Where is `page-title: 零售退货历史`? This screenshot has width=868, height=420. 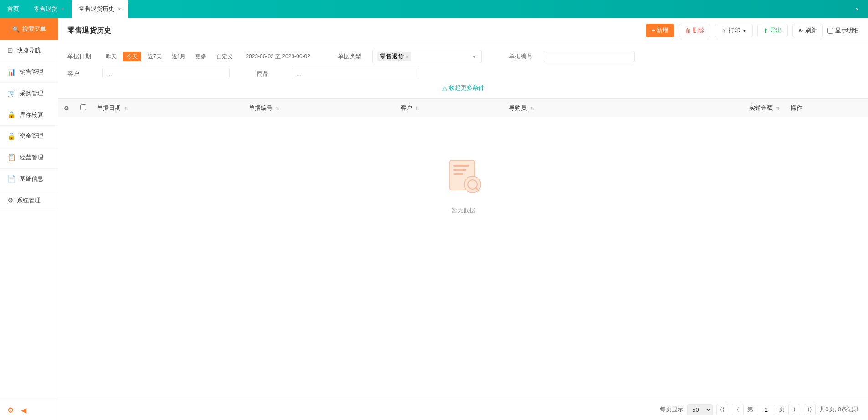
page-title: 零售退货历史 is located at coordinates (89, 31).